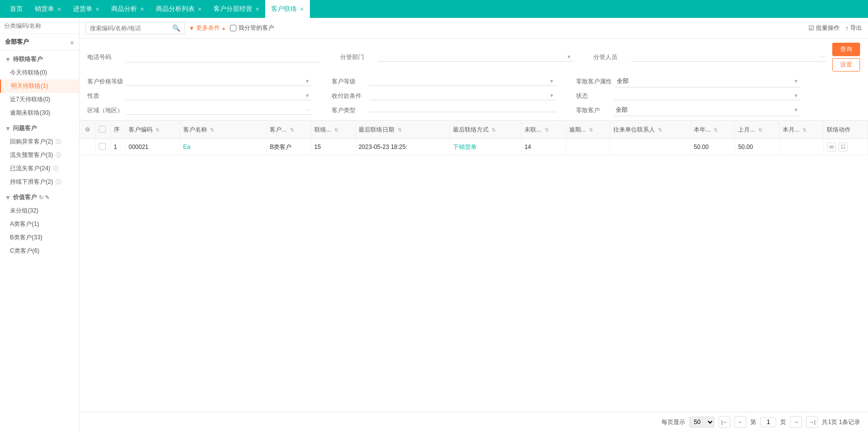 Image resolution: width=868 pixels, height=432 pixels. Describe the element at coordinates (835, 28) in the screenshot. I see `toolbar-right: ☑ 批量操作 ↑ 导出` at that location.